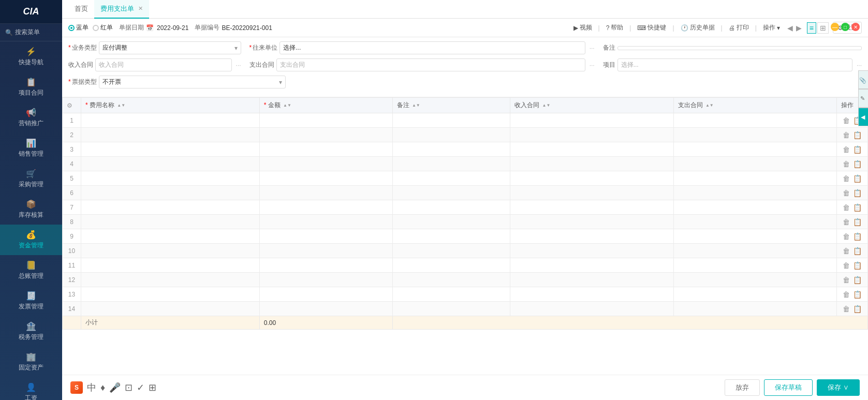 This screenshot has width=868, height=400. I want to click on remark-input, so click(740, 48).